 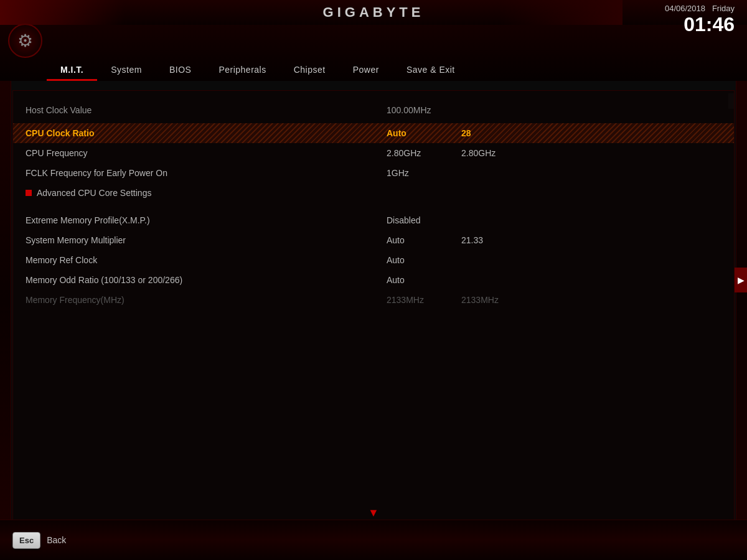 What do you see at coordinates (25, 40) in the screenshot?
I see `gear-icon-area: ⚙` at bounding box center [25, 40].